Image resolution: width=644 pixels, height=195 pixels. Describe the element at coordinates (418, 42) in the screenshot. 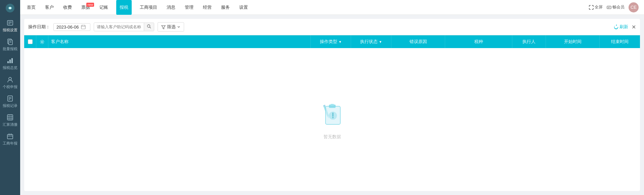

I see `th-error-reason: 错误原因` at that location.